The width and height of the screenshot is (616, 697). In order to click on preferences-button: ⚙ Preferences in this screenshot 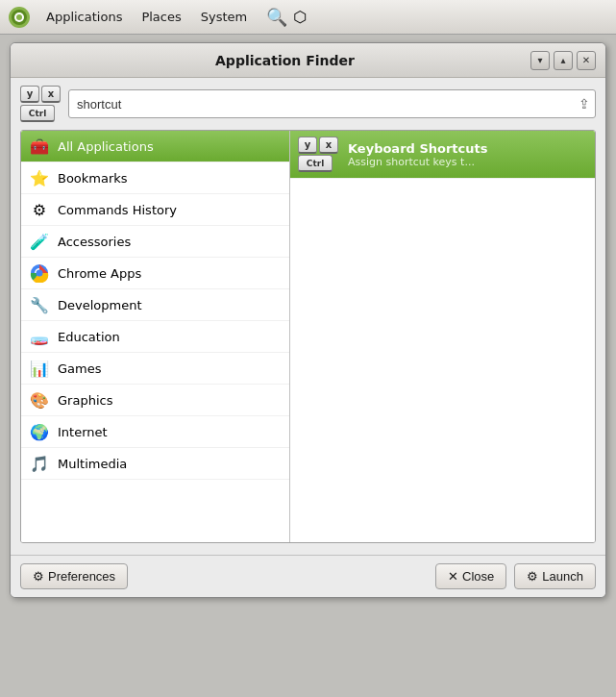, I will do `click(74, 577)`.